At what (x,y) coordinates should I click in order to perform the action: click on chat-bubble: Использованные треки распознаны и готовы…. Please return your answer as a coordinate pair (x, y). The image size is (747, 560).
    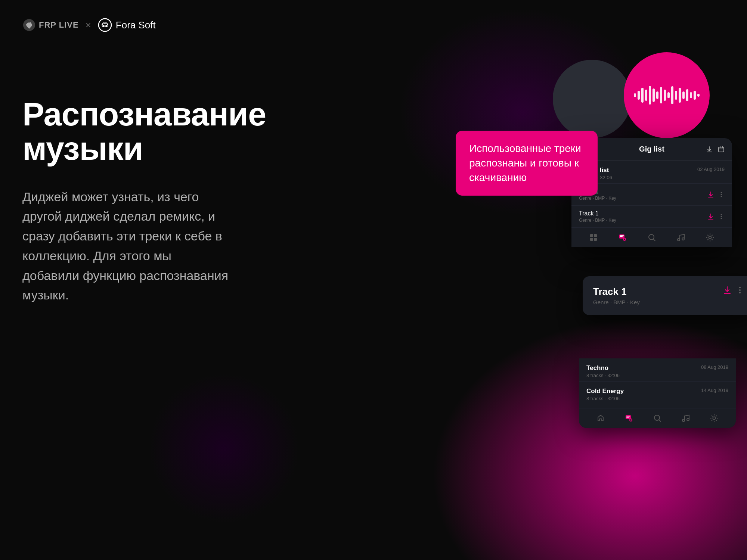
    Looking at the image, I should click on (527, 163).